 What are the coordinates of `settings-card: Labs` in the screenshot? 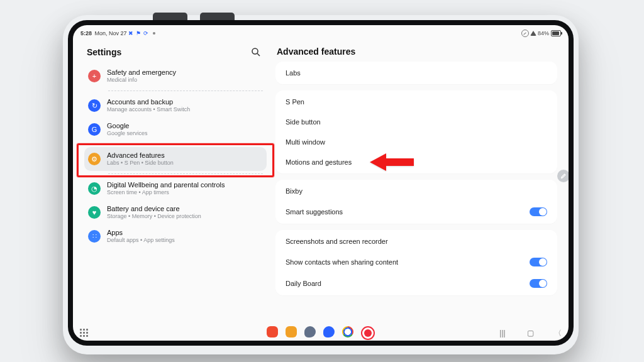 It's located at (416, 73).